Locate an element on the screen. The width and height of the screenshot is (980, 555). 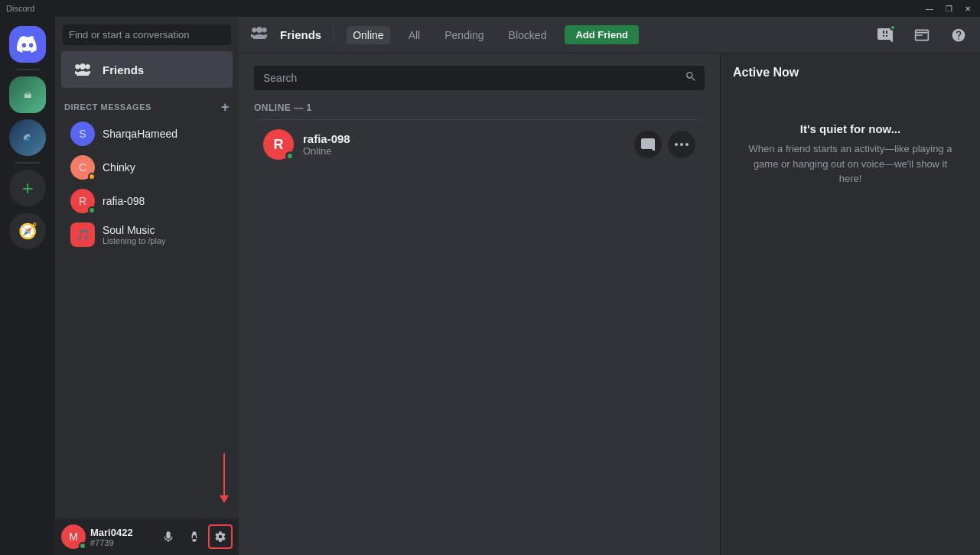
dm-search-input is located at coordinates (147, 35).